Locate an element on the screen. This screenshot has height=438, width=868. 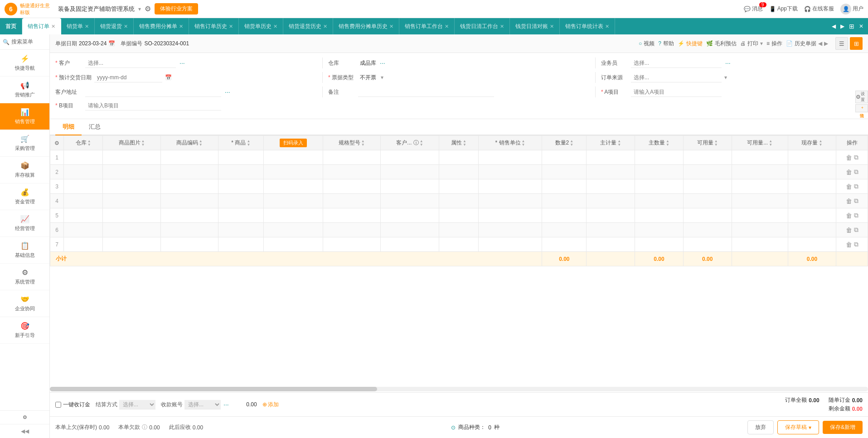
row-6-image is located at coordinates (131, 230).